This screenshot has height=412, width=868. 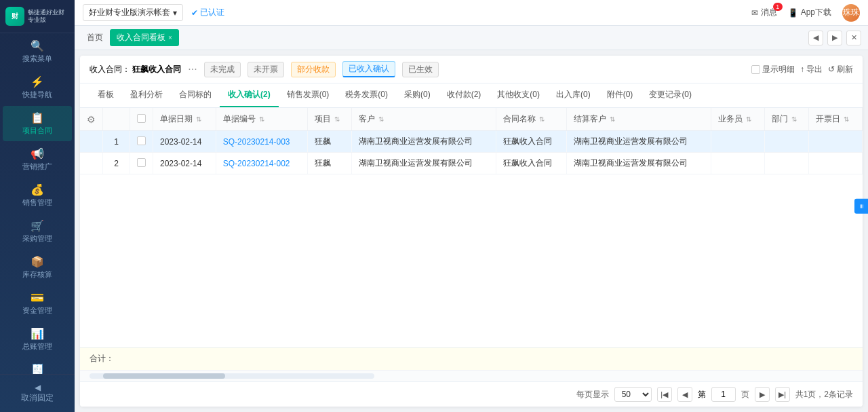 What do you see at coordinates (142, 142) in the screenshot?
I see `row1-check` at bounding box center [142, 142].